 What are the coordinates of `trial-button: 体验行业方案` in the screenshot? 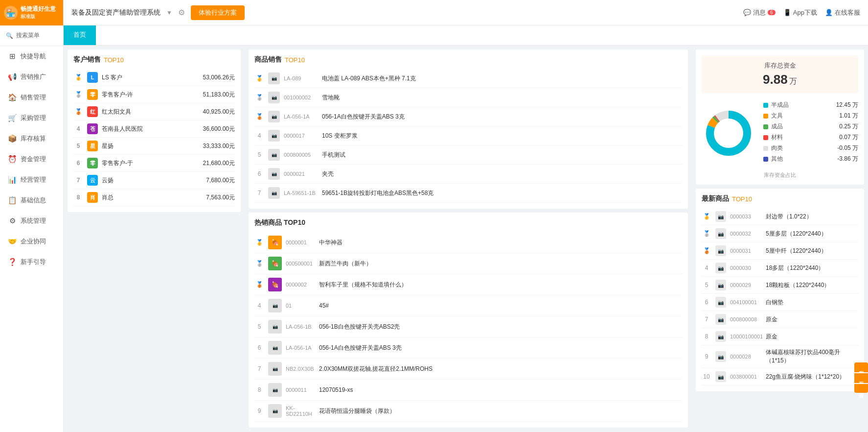 It's located at (218, 13).